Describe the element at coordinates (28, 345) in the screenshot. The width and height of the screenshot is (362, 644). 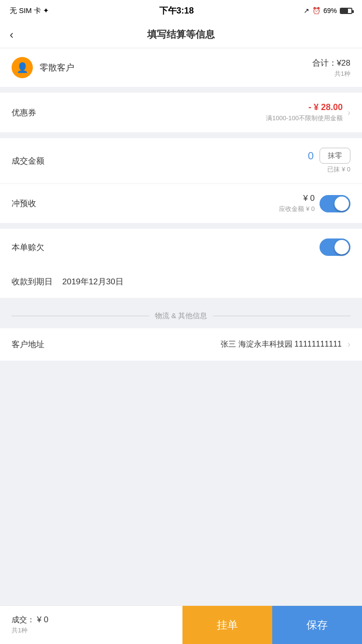
I see `address-label: 客户地址` at that location.